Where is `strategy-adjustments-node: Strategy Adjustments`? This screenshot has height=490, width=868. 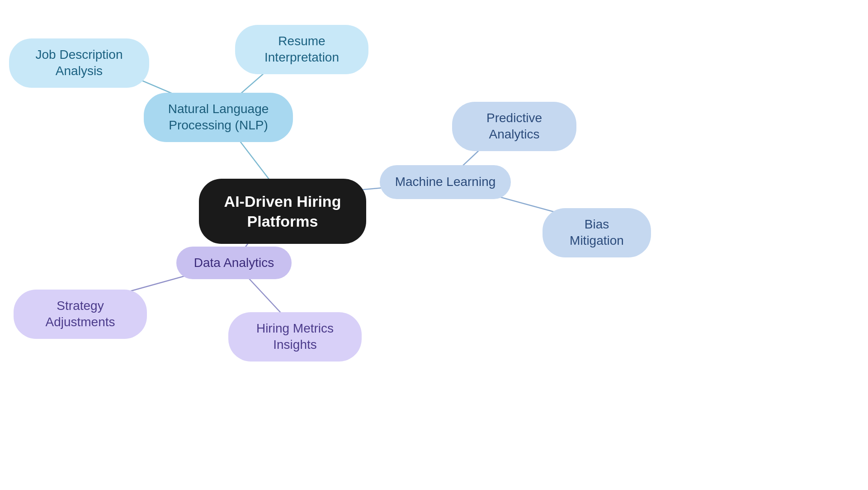
strategy-adjustments-node: Strategy Adjustments is located at coordinates (80, 314).